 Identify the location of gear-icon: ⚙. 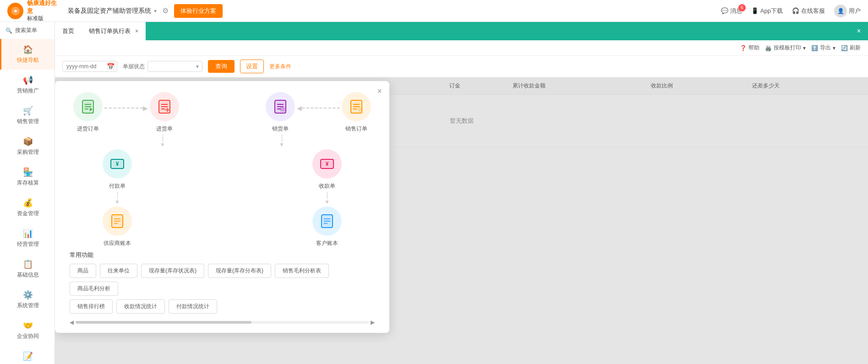
(165, 11).